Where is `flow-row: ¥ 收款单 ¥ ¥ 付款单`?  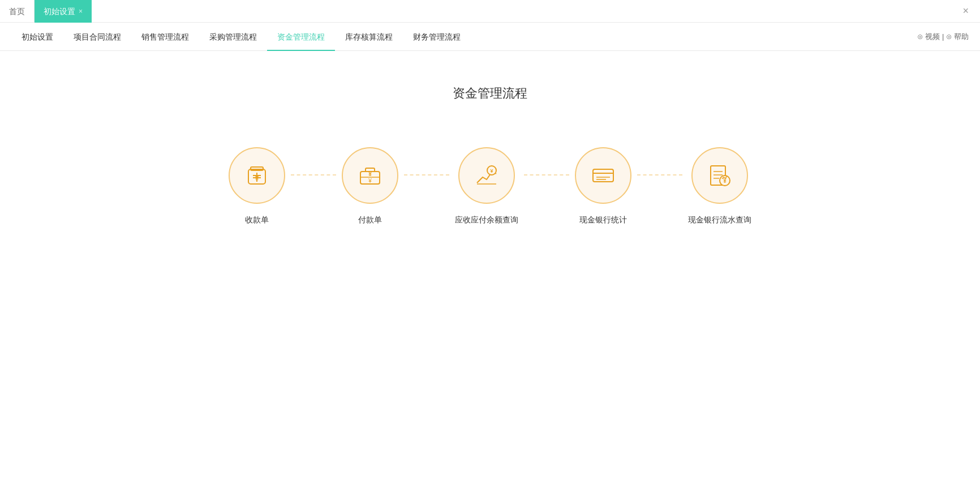
flow-row: ¥ 收款单 ¥ ¥ 付款单 is located at coordinates (490, 186).